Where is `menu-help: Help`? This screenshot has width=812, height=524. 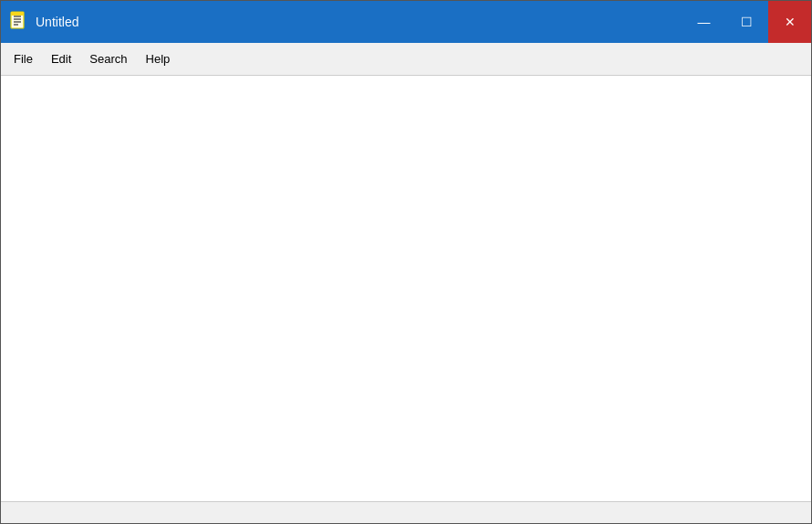
menu-help: Help is located at coordinates (159, 58).